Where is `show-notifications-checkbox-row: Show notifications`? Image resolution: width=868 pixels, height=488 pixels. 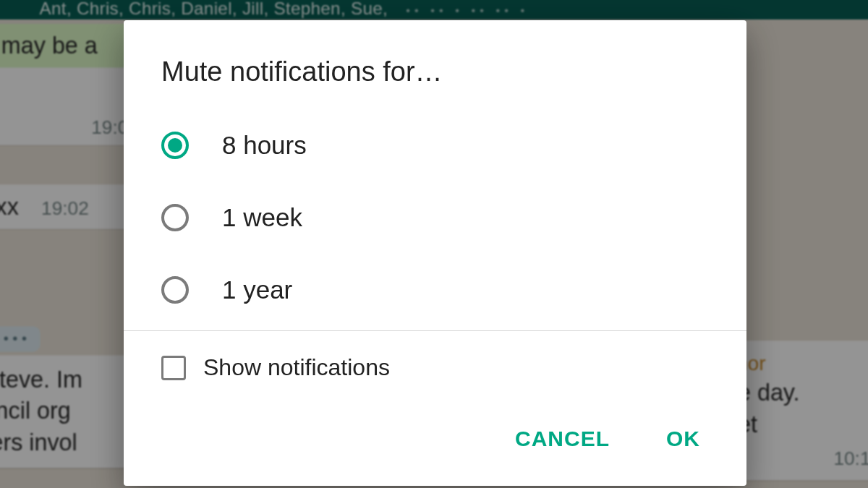
show-notifications-checkbox-row: Show notifications is located at coordinates (435, 356).